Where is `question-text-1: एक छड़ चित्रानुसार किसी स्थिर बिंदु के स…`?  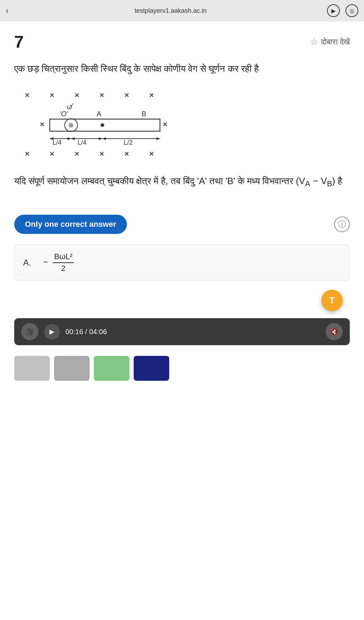 question-text-1: एक छड़ चित्रानुसार किसी स्थिर बिंदु के स… is located at coordinates (182, 69).